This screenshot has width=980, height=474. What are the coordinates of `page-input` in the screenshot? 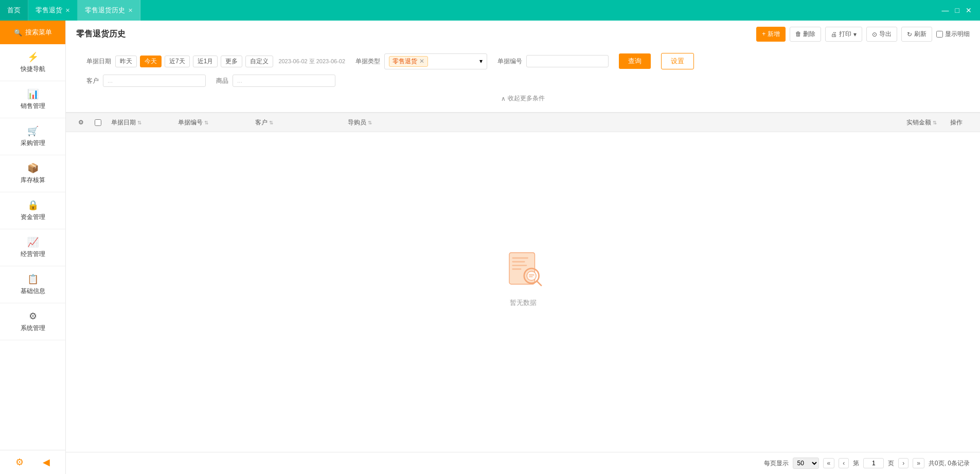 It's located at (874, 463).